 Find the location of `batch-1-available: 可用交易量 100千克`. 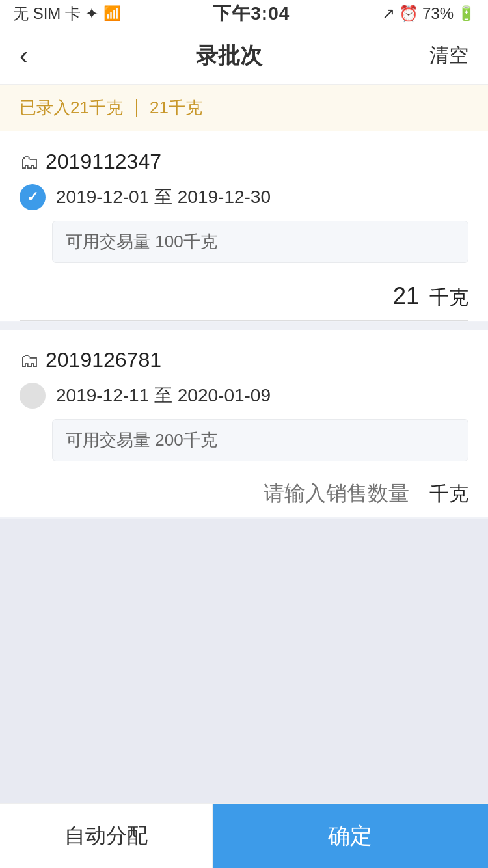

batch-1-available: 可用交易量 100千克 is located at coordinates (260, 242).